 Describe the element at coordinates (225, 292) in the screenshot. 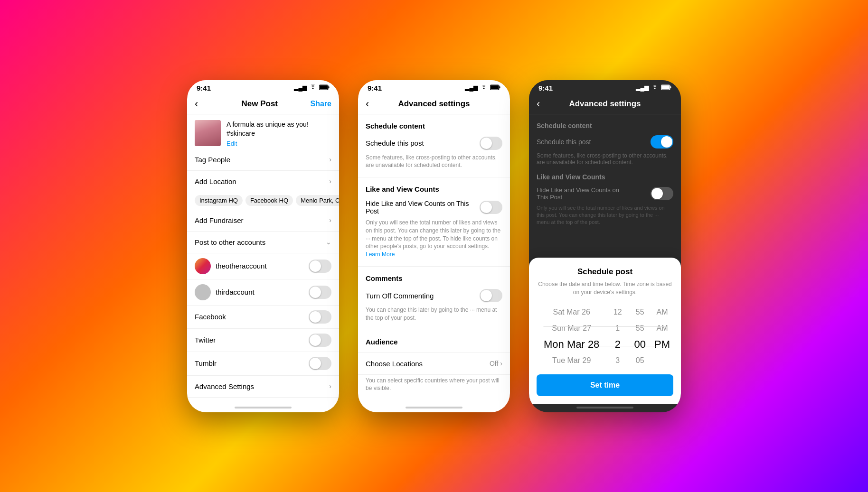

I see `account-left-1: thirdaccount` at that location.